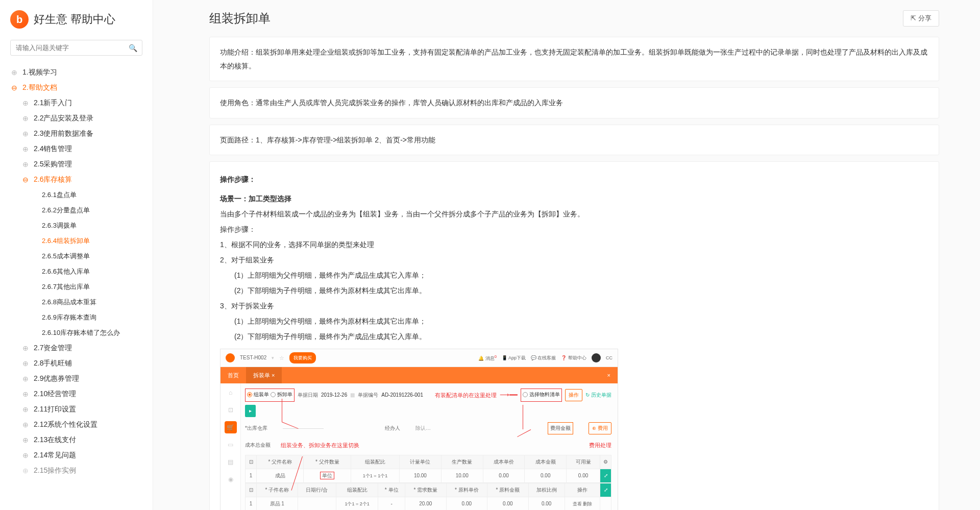  Describe the element at coordinates (303, 358) in the screenshot. I see `embed-buy-btn: 我要购买` at that location.